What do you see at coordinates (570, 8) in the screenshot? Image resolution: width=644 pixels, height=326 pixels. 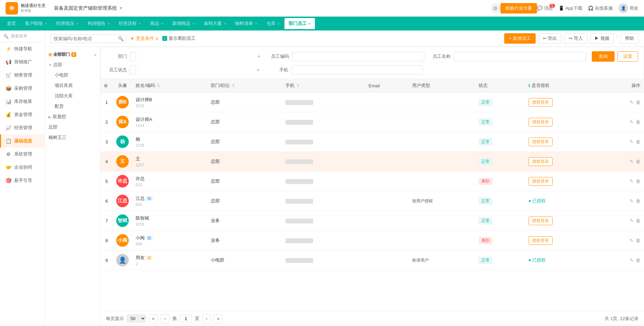 I see `app-download-button: 📱 App下载` at bounding box center [570, 8].